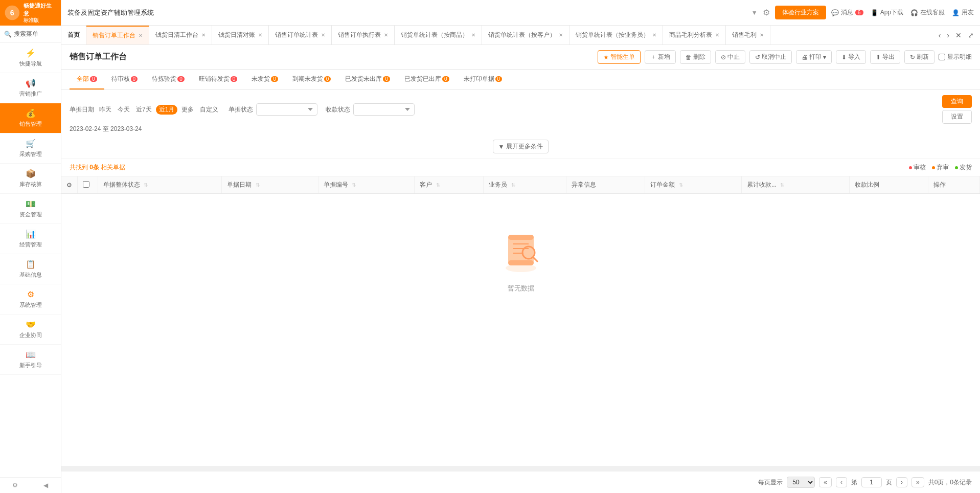 The width and height of the screenshot is (980, 493). What do you see at coordinates (941, 168) in the screenshot?
I see `abandon-review-op-btn: 弃审` at bounding box center [941, 168].